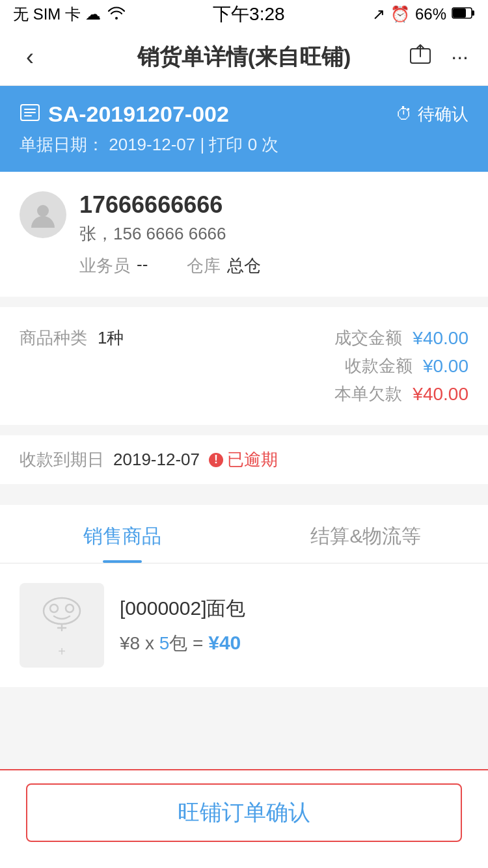  What do you see at coordinates (111, 338) in the screenshot?
I see `product-type-value: 1种` at bounding box center [111, 338].